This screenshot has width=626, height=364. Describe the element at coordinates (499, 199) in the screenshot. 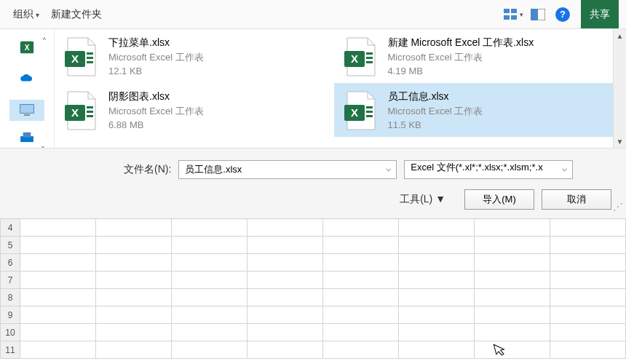

I see `import-button: 导入(M)` at that location.